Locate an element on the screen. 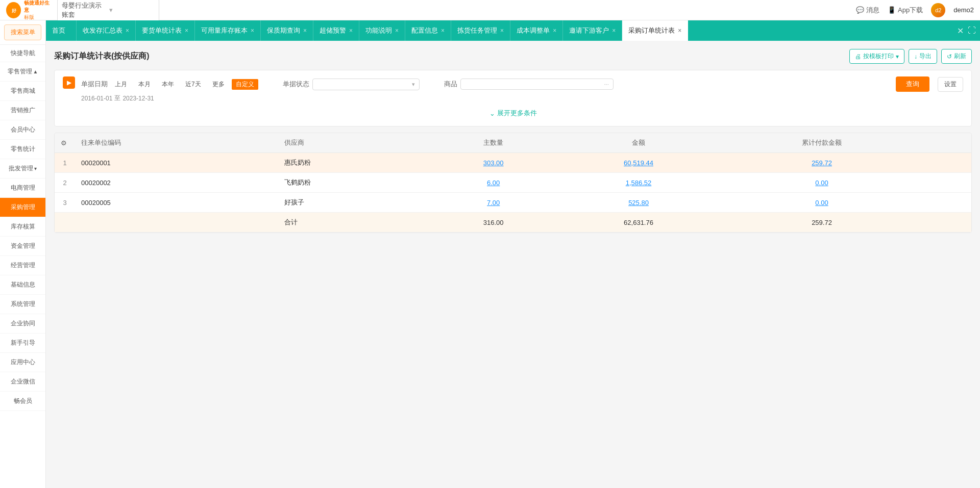 Image resolution: width=980 pixels, height=488 pixels. quick-nav-button: 快捷导航 is located at coordinates (22, 54).